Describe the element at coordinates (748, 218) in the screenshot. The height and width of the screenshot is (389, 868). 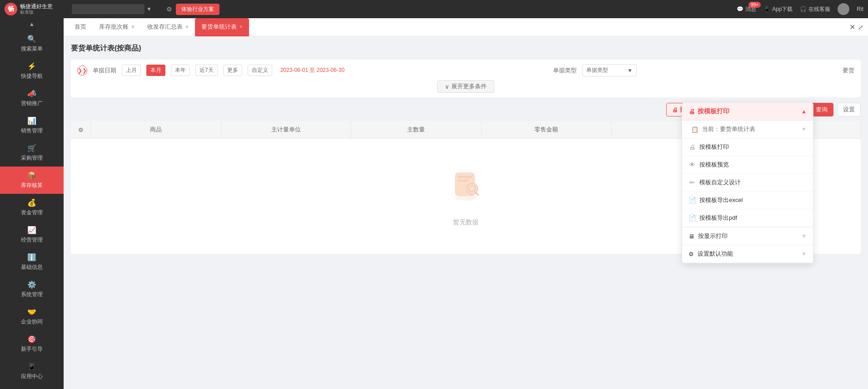
I see `dropdown-template-export-pdf: 📄 按模板导出pdf` at that location.